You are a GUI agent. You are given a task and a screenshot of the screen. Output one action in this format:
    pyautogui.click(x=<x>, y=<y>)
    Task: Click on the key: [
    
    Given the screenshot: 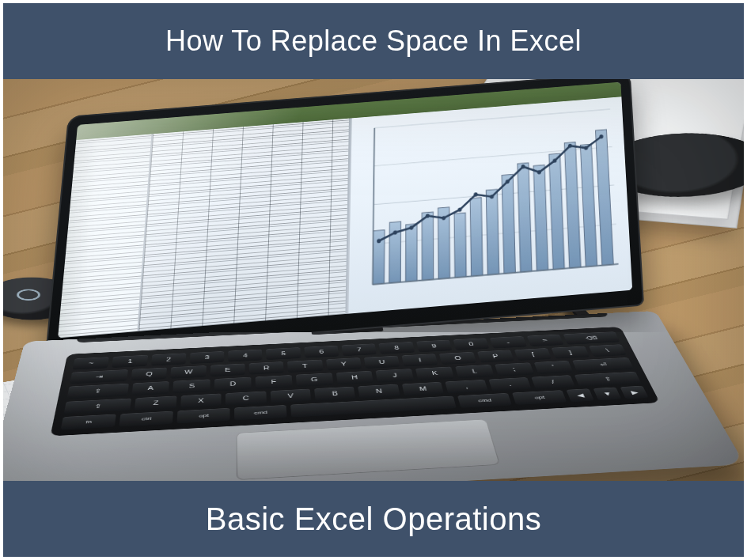 What is the action you would take?
    pyautogui.click(x=533, y=354)
    